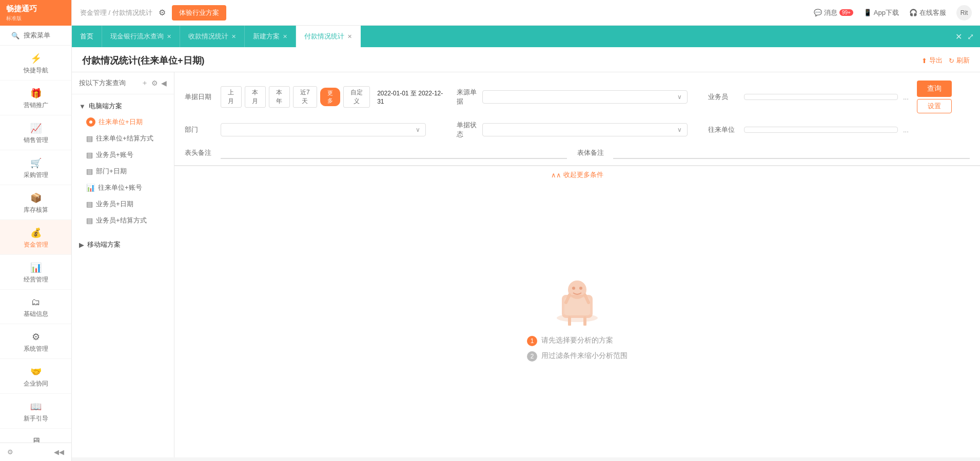 This screenshot has width=980, height=461. Describe the element at coordinates (928, 13) in the screenshot. I see `customer-service-item: 🎧 在线客服` at that location.